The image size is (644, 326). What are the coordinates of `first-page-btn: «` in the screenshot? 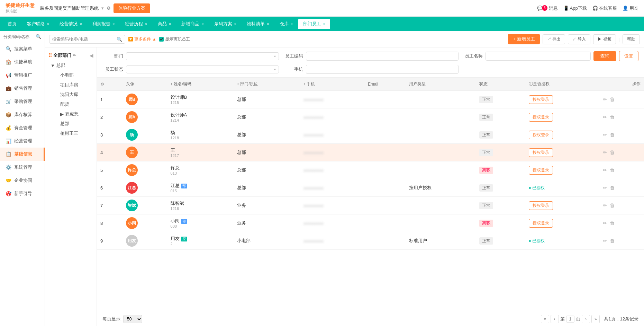 It's located at (545, 319).